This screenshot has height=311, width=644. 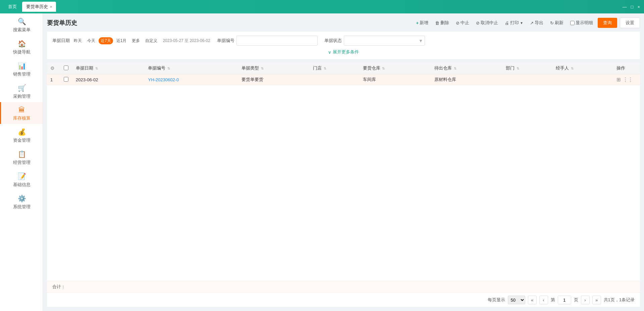 I want to click on cell-store, so click(x=335, y=80).